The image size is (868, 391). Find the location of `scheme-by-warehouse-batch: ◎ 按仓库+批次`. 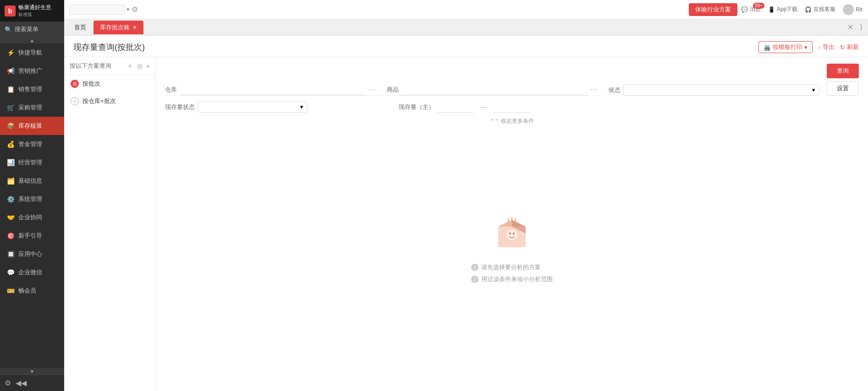

scheme-by-warehouse-batch: ◎ 按仓库+批次 is located at coordinates (110, 101).